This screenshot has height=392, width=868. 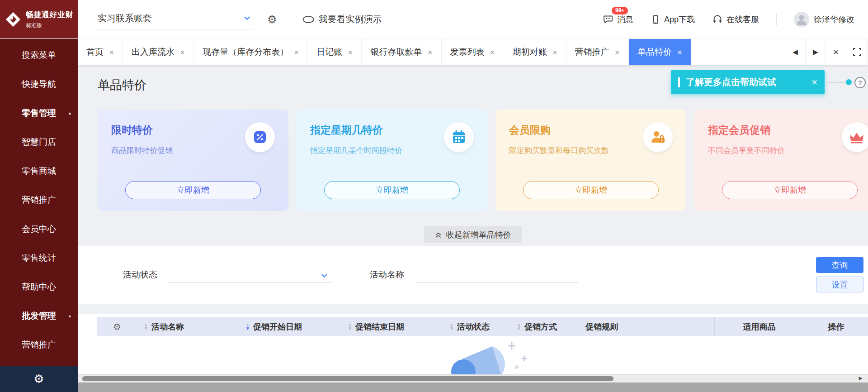 What do you see at coordinates (625, 19) in the screenshot?
I see `messages-label: 消息` at bounding box center [625, 19].